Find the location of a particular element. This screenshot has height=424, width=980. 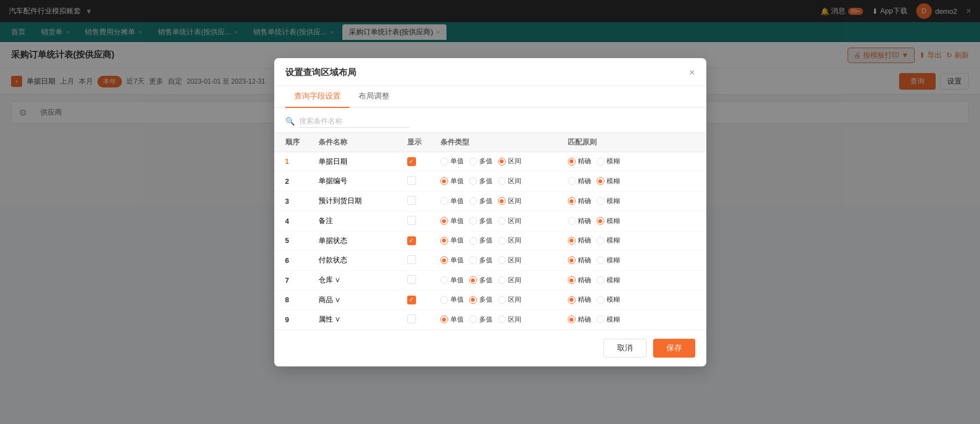

dialog-close-button: × is located at coordinates (692, 76).